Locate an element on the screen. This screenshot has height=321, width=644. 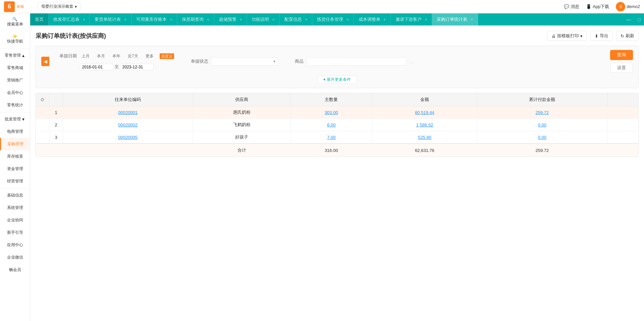
date-shortcuts: 上月 本月 本年 近7天 更多 自定义 is located at coordinates (126, 56).